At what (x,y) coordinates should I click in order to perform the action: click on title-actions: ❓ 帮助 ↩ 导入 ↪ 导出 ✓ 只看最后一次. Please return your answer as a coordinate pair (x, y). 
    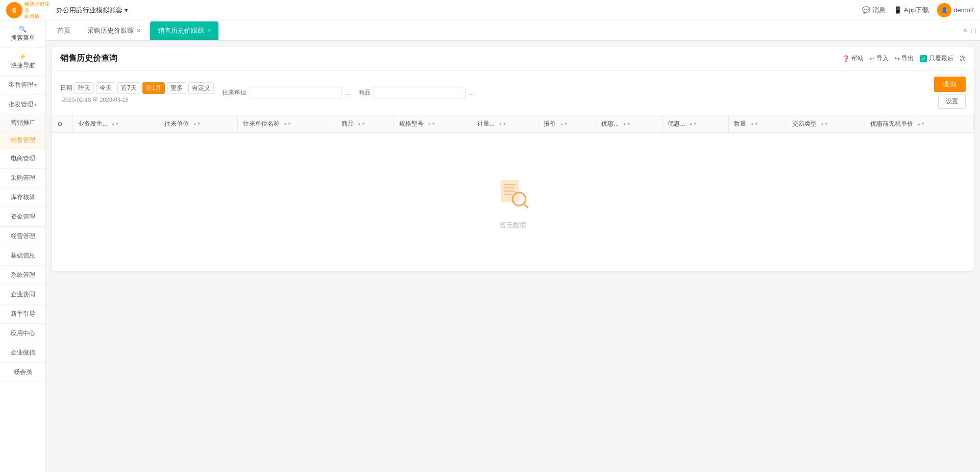
    Looking at the image, I should click on (904, 58).